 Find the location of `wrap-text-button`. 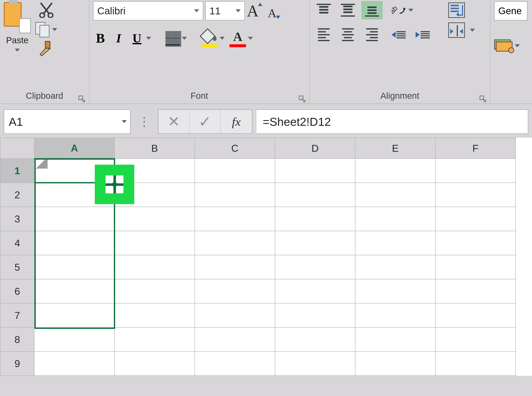

wrap-text-button is located at coordinates (457, 10).